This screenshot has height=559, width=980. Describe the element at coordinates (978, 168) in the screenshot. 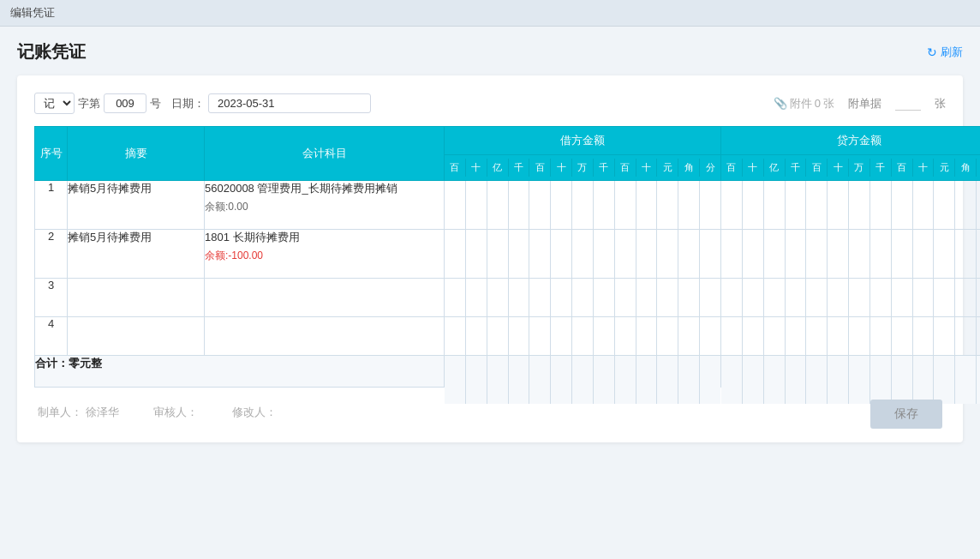

I see `credit-digit-fen: 分` at that location.